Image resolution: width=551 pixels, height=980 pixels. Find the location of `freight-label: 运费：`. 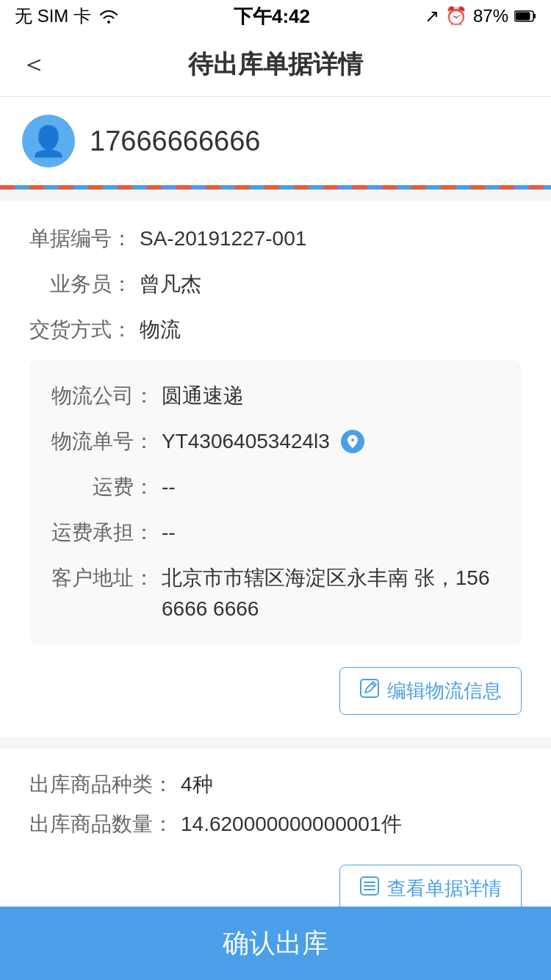

freight-label: 运费： is located at coordinates (103, 487).